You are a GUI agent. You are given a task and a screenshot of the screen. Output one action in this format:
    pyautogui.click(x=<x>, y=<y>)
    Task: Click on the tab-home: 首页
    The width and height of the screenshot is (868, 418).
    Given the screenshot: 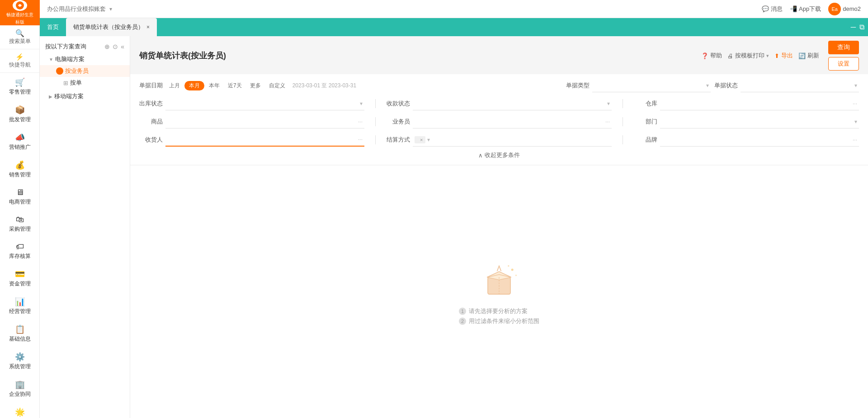 What is the action you would take?
    pyautogui.click(x=53, y=27)
    